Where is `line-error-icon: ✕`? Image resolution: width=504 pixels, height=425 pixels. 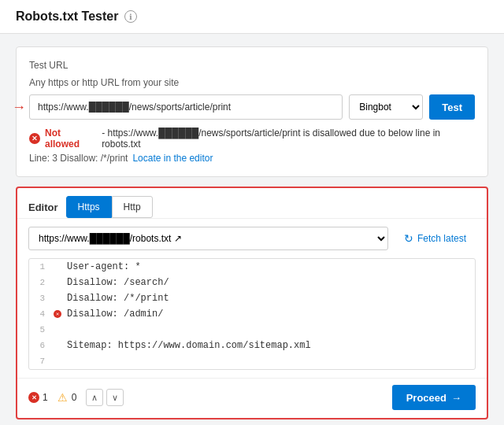 line-error-icon: ✕ is located at coordinates (57, 314).